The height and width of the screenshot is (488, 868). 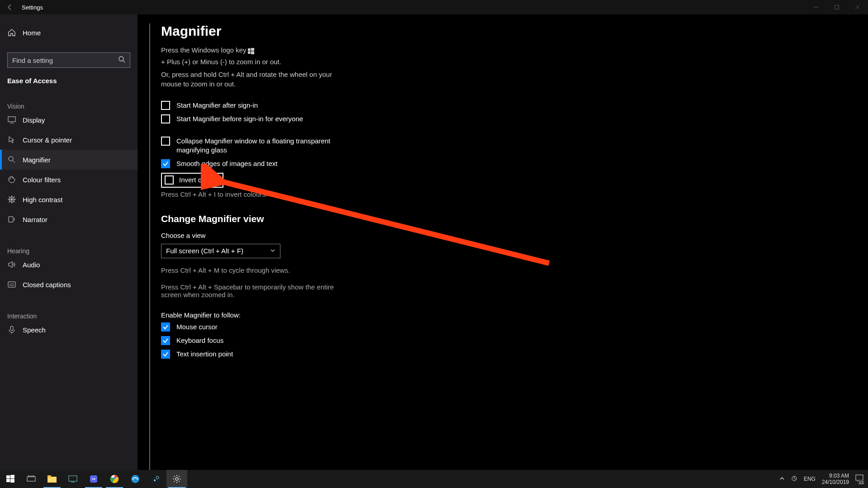 What do you see at coordinates (810, 479) in the screenshot?
I see `tray-language: ENG` at bounding box center [810, 479].